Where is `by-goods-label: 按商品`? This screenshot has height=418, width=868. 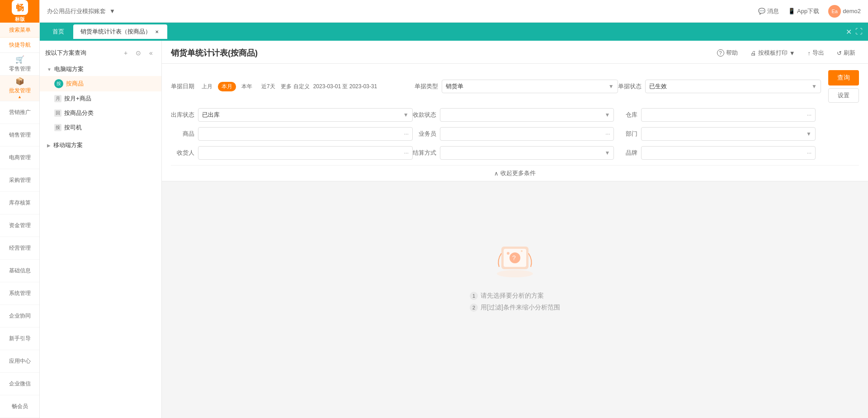
by-goods-label: 按商品 is located at coordinates (75, 84).